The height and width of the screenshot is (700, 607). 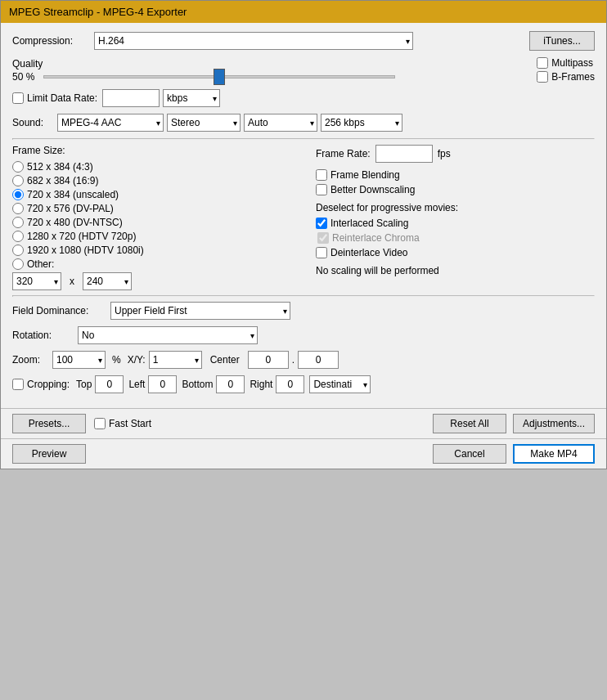 What do you see at coordinates (231, 384) in the screenshot?
I see `bottom-input` at bounding box center [231, 384].